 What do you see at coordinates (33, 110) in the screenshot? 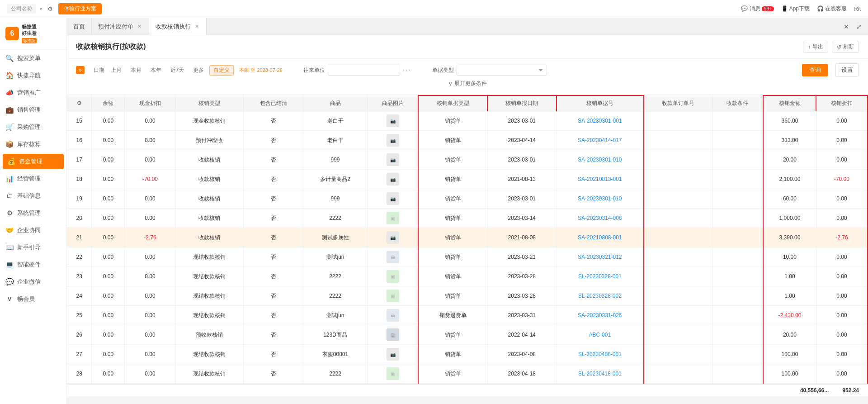
I see `sidebar-item-sales: 💼 销售管理` at bounding box center [33, 110].